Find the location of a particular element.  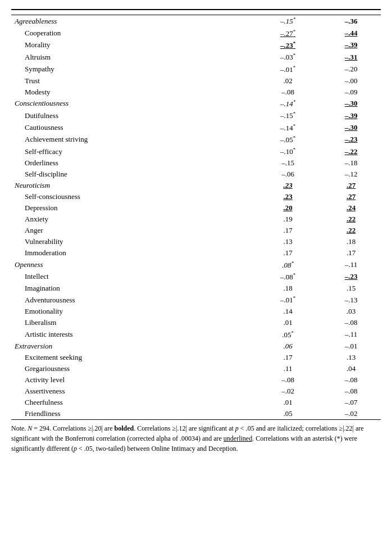

deception-cell: –.20 is located at coordinates (351, 69).